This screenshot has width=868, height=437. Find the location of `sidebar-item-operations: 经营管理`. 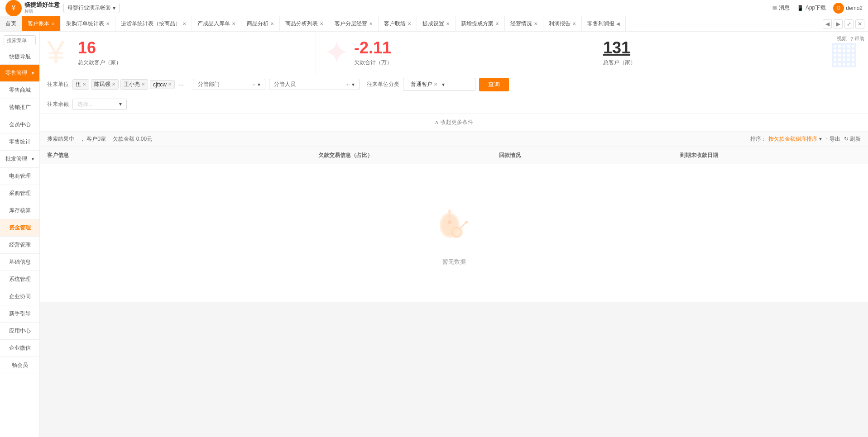

sidebar-item-operations: 经营管理 is located at coordinates (20, 245).